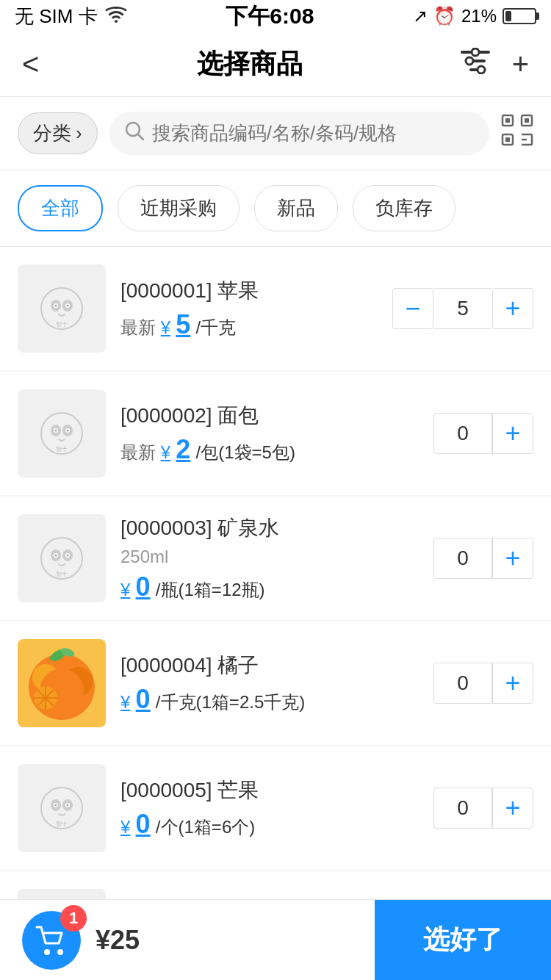 This screenshot has width=551, height=980. Describe the element at coordinates (60, 209) in the screenshot. I see `tab-all: 全部` at that location.